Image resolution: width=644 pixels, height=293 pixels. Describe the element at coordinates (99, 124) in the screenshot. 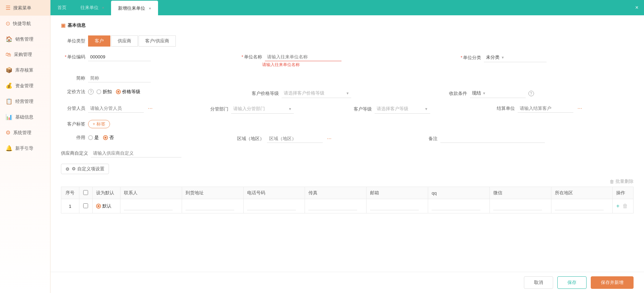

I see `add-tag-button: + 标签` at that location.